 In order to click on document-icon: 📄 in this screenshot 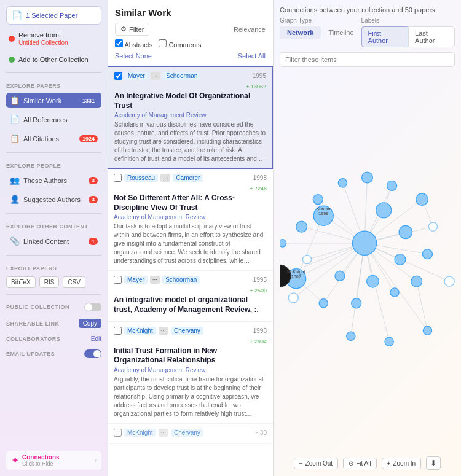, I will do `click(17, 15)`.